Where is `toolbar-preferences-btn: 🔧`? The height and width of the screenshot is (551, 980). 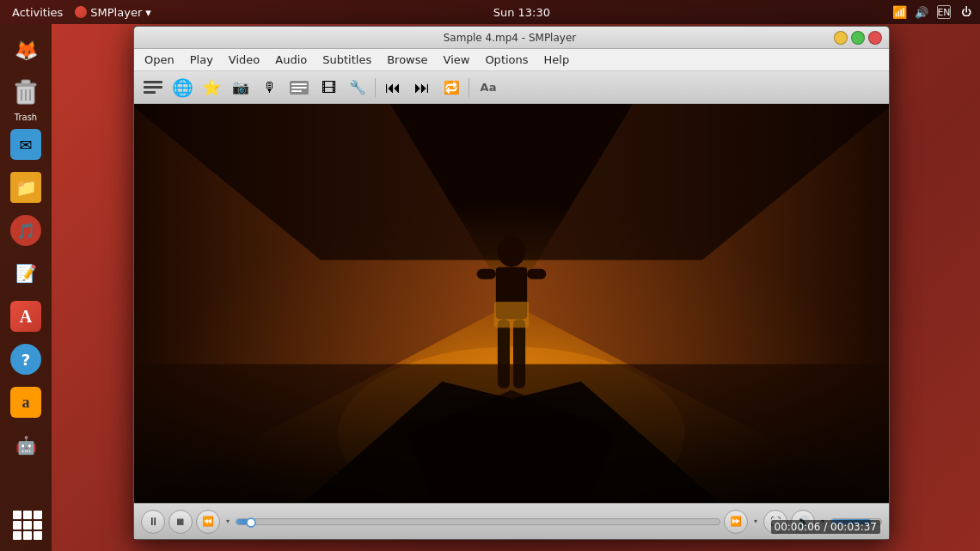 toolbar-preferences-btn: 🔧 is located at coordinates (358, 88).